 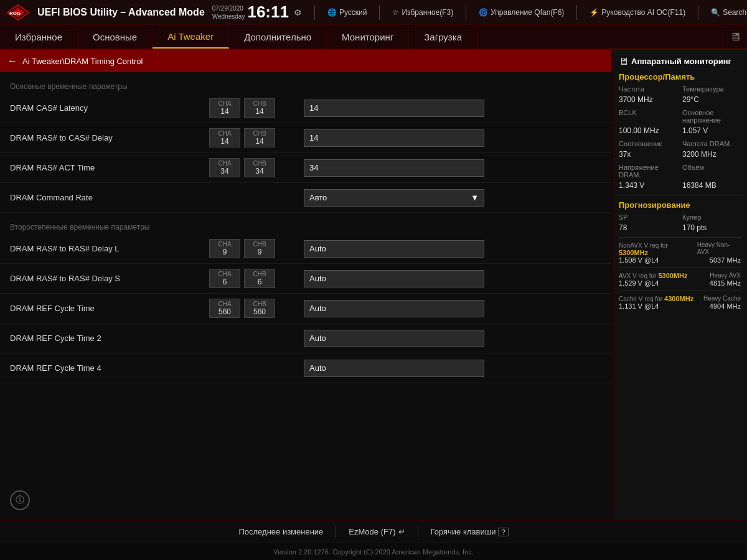 I want to click on ras-ras-s-channels: CHA 6 CHB 6, so click(x=253, y=279).